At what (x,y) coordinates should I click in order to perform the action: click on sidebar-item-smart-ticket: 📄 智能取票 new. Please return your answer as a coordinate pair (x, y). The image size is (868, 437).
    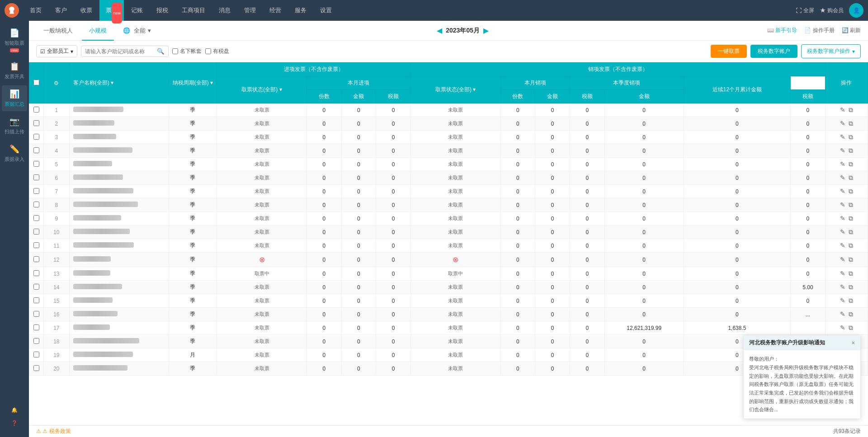
    Looking at the image, I should click on (14, 40).